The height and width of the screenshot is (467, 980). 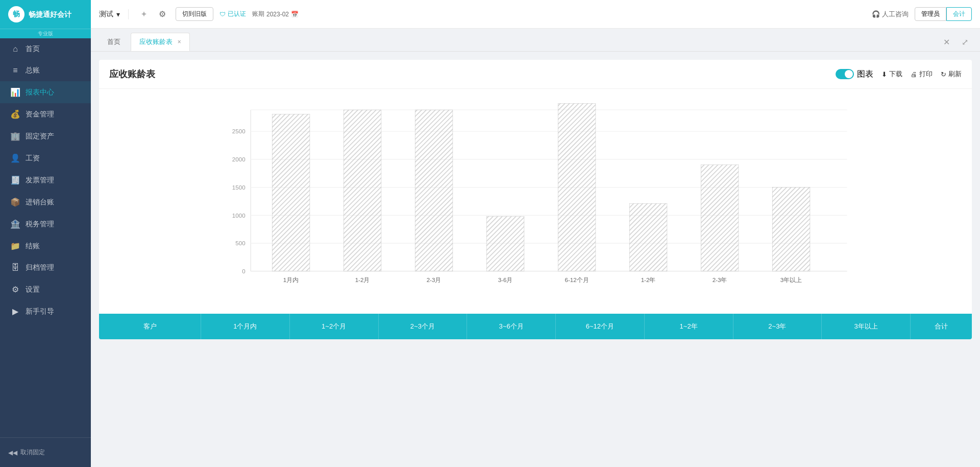 What do you see at coordinates (866, 326) in the screenshot?
I see `col-3plus-year: 3年以上` at bounding box center [866, 326].